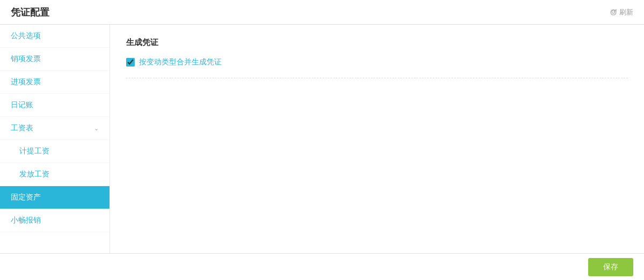  Describe the element at coordinates (34, 174) in the screenshot. I see `sidebar-item-label: 发放工资` at that location.